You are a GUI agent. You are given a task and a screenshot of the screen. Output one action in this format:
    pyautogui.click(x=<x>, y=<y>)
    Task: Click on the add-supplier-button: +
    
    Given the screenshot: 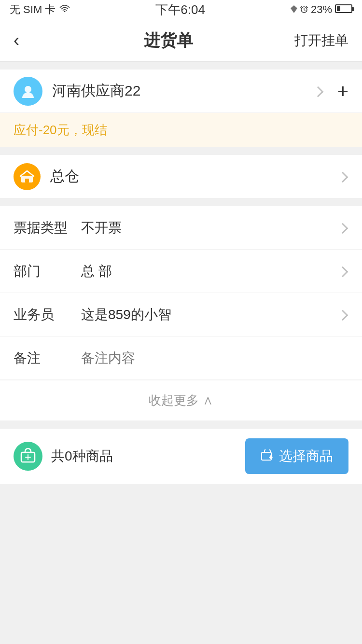 What is the action you would take?
    pyautogui.click(x=343, y=91)
    